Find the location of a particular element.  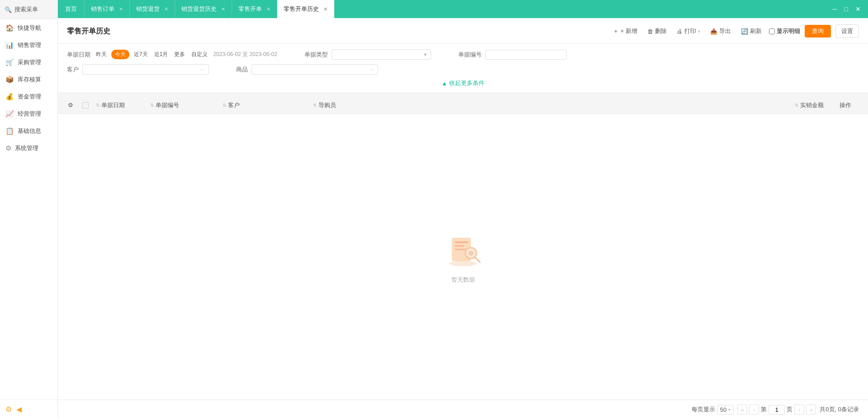

sidebar-item-finance: 💰 资金管理 is located at coordinates (29, 97).